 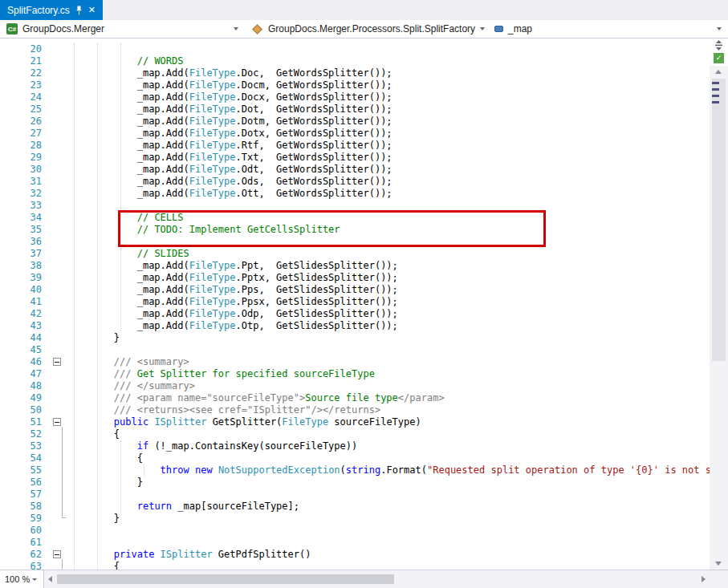 I want to click on code-line-53: 53 if (!_map.ContainsKey(sourceFileType)…, so click(x=355, y=446).